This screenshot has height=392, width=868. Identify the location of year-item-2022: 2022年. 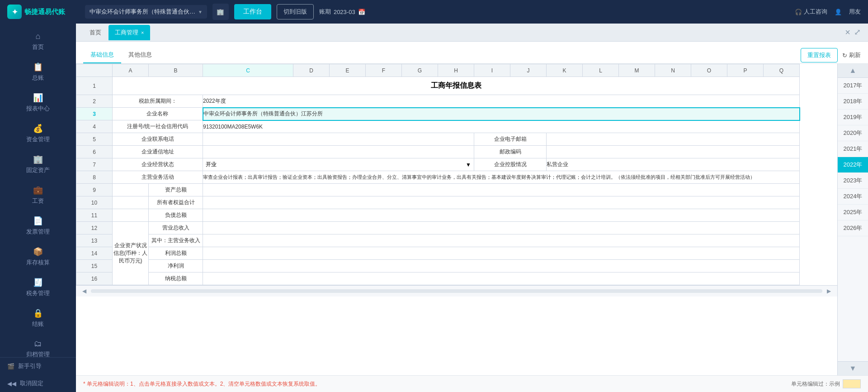
(853, 165).